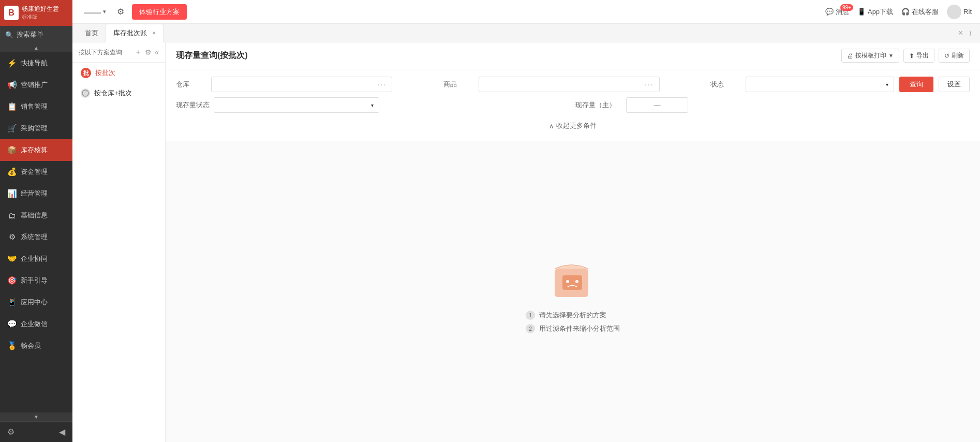 The height and width of the screenshot is (442, 980). I want to click on stock-qty-range: —, so click(657, 105).